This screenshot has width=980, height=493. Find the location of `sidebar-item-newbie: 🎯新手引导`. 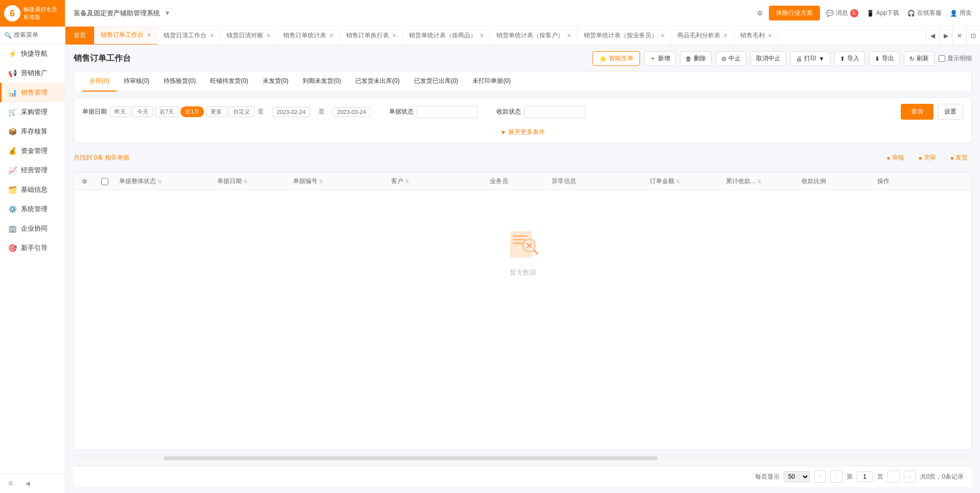

sidebar-item-newbie: 🎯新手引导 is located at coordinates (33, 248).